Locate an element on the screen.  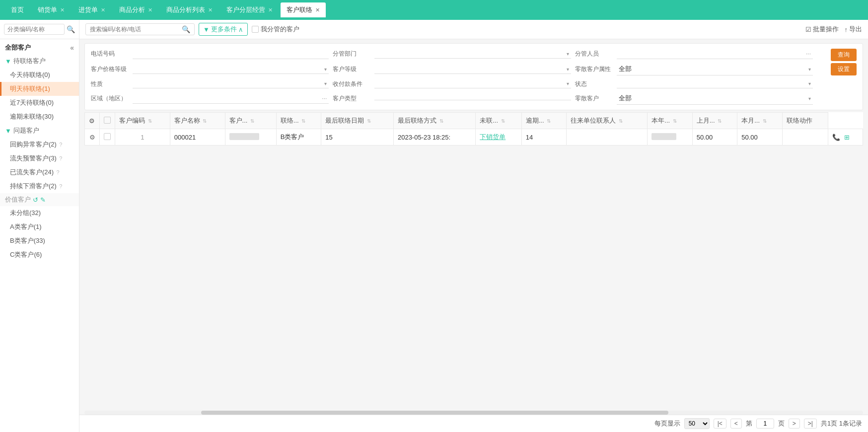
filter-retail-customer-label: 零散客户 is located at coordinates (595, 98).